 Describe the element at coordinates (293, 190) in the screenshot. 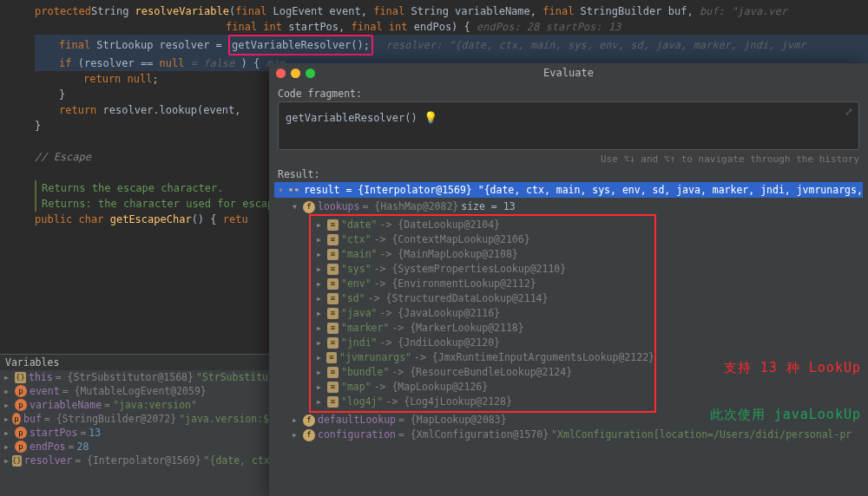

I see `watch-icon: 👓` at that location.